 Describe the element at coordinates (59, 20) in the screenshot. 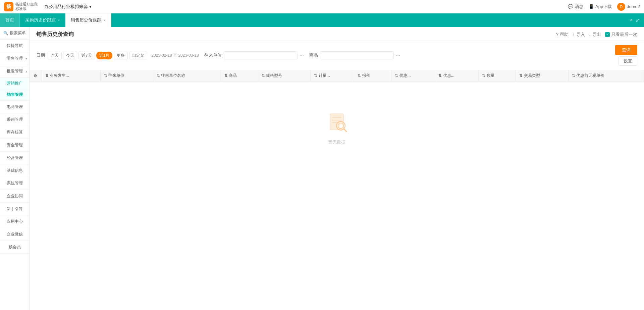

I see `tab-close-purchase: ×` at that location.